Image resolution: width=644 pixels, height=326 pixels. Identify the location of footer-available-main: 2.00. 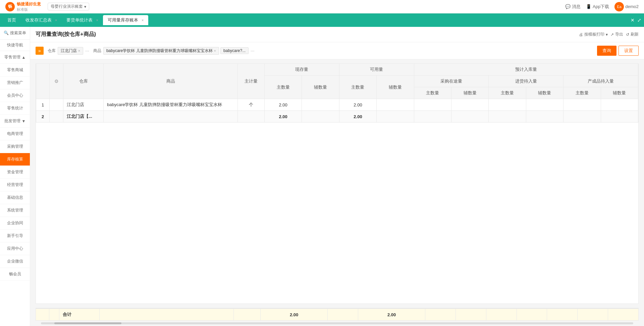
(392, 315).